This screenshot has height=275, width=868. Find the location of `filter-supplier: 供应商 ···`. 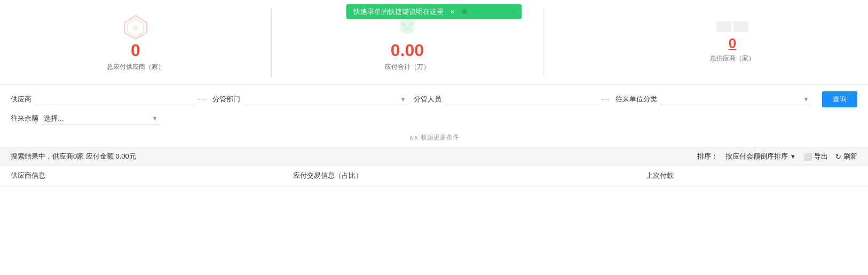

filter-supplier: 供应商 ··· is located at coordinates (109, 99).